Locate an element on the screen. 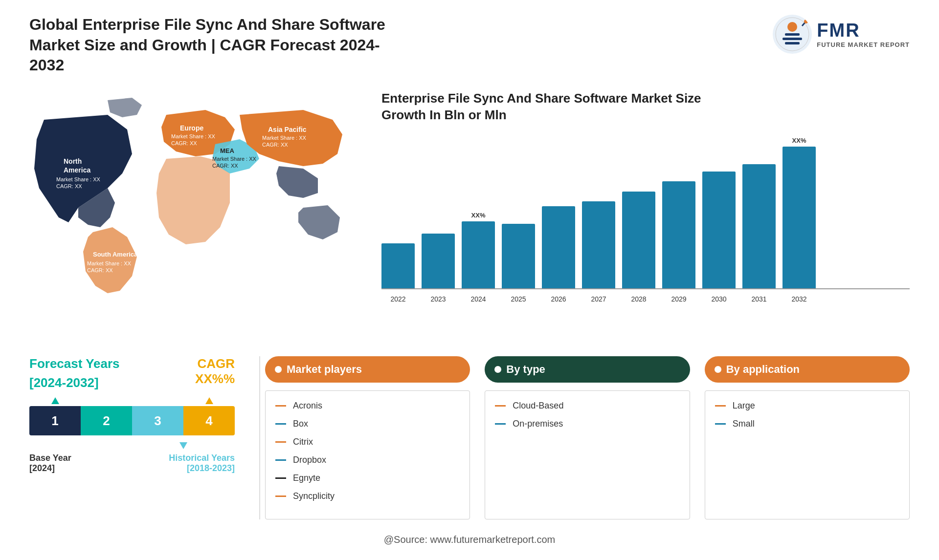  bar-group: XX% is located at coordinates (478, 250).